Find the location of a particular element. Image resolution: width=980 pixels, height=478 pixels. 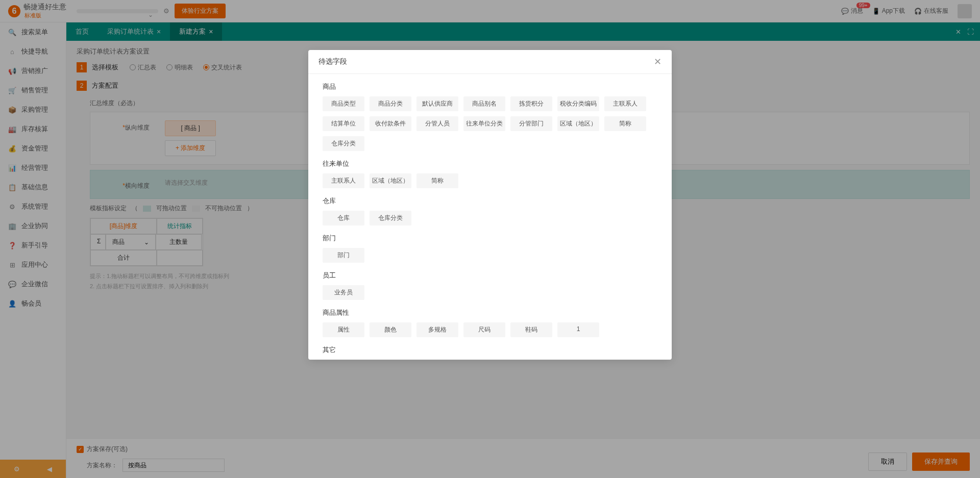

field-chip: 分管部门 is located at coordinates (531, 123).